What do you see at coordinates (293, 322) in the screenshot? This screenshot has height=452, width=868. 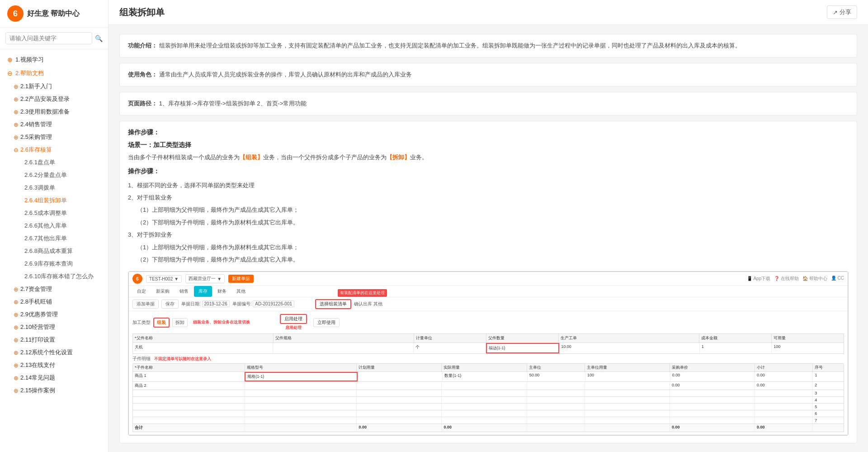 I see `annotation3-area: 启用处理 启用处理` at bounding box center [293, 322].